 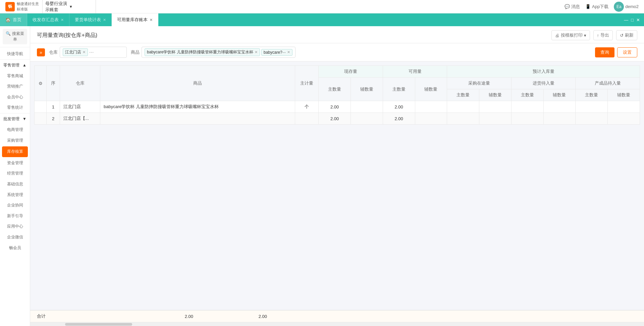 What do you see at coordinates (15, 227) in the screenshot?
I see `sidebar-item-app-center: 应用中心` at bounding box center [15, 227].